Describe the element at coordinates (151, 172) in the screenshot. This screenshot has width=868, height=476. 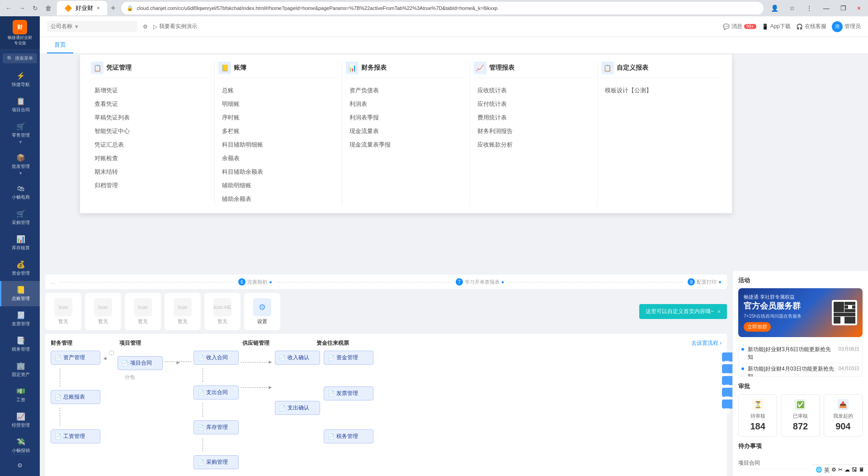
I see `menu-item-period-end: 期末结转` at that location.